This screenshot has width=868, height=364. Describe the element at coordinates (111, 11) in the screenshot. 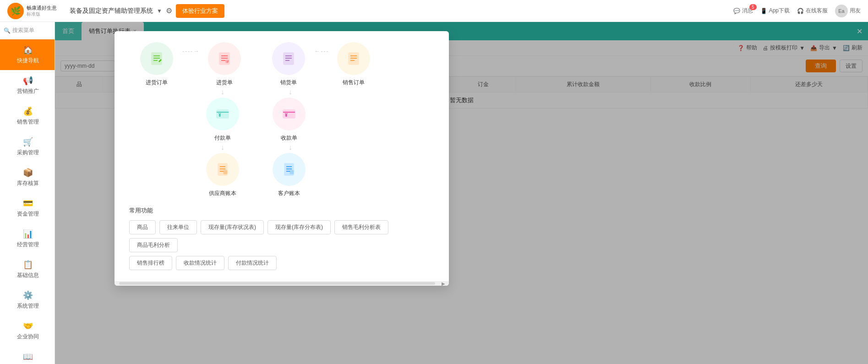

I see `system-title: 装备及固定资产辅助管理系统` at that location.